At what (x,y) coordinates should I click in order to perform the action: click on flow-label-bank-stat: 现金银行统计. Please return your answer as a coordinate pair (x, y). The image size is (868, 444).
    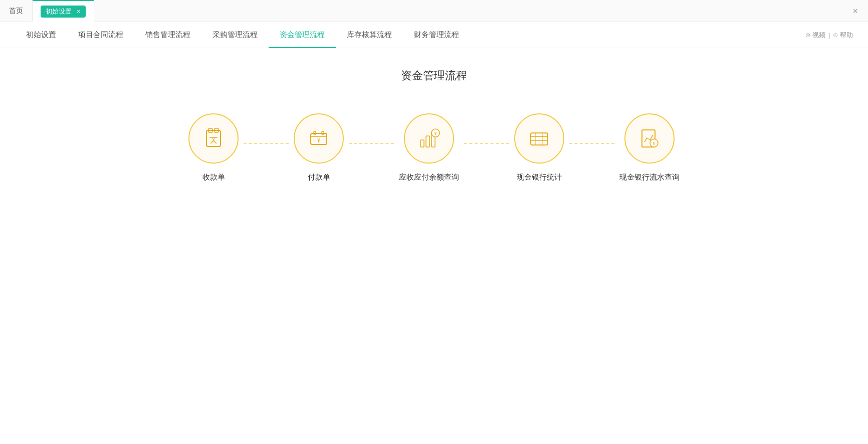
    Looking at the image, I should click on (539, 178).